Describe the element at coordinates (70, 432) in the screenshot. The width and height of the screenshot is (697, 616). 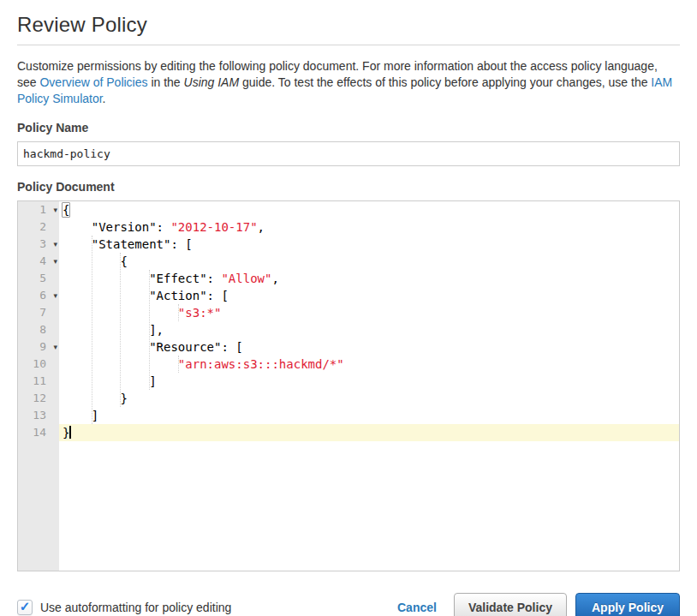
I see `text-cursor` at that location.